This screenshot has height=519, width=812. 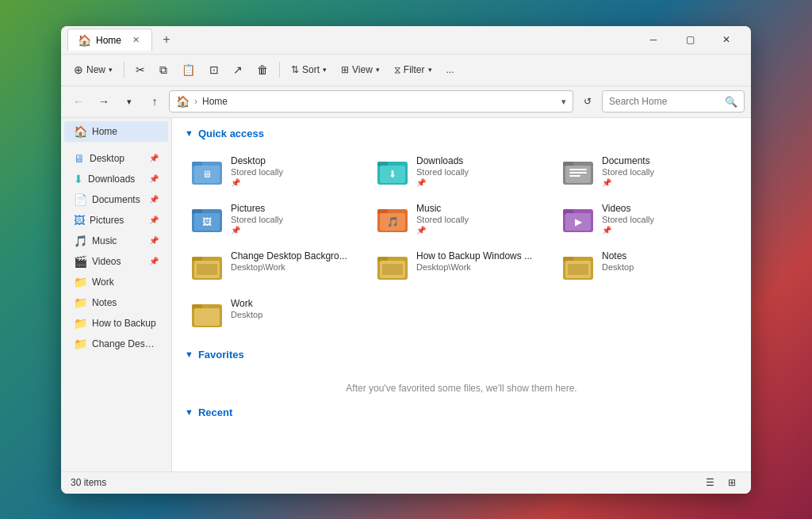 I want to click on list-item: Notes Desktop, so click(x=647, y=266).